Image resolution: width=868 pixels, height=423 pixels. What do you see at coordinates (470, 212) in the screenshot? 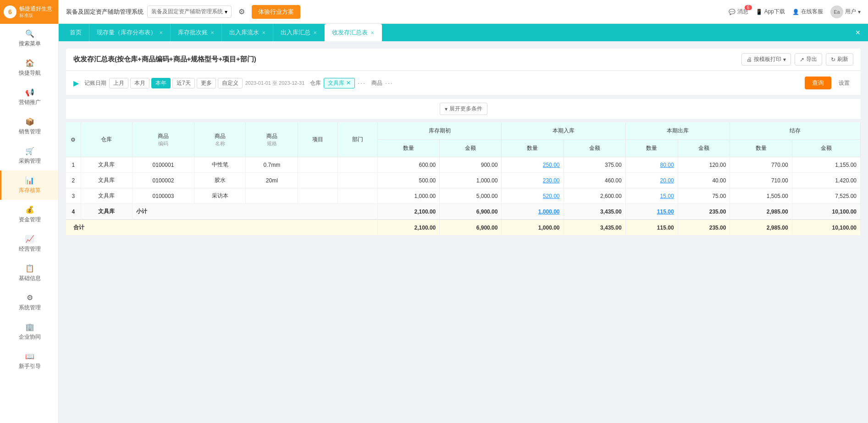
I see `subtotal-opening-amt: 6,900.00` at bounding box center [470, 212].